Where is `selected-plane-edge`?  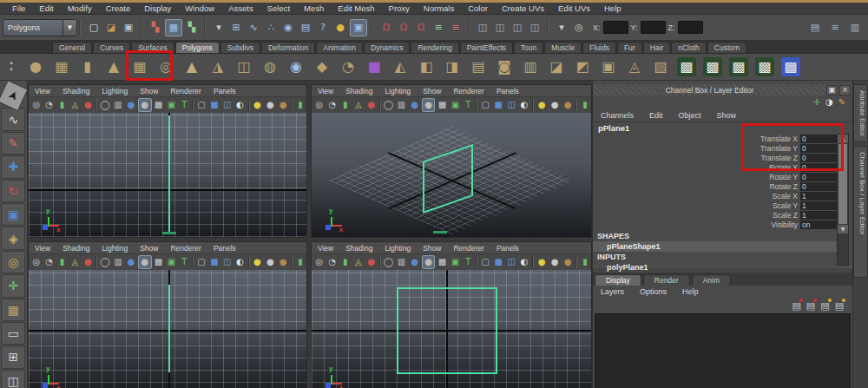 selected-plane-edge is located at coordinates (169, 174).